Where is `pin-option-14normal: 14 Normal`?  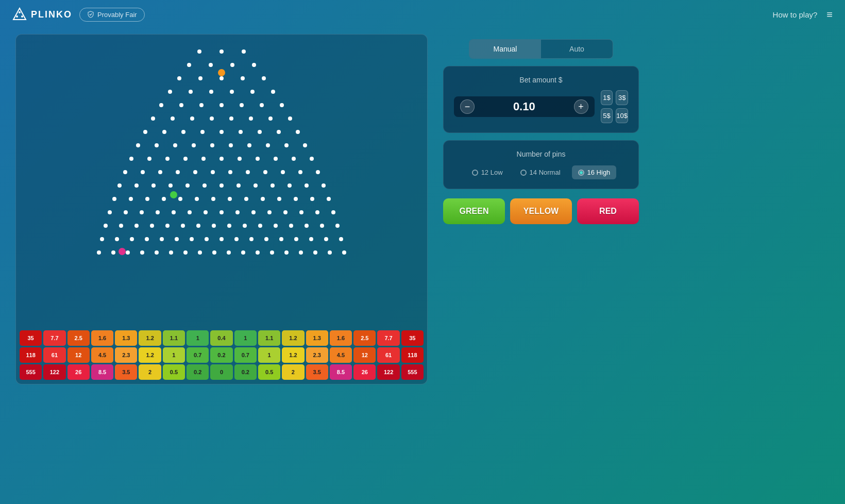
pin-option-14normal: 14 Normal is located at coordinates (540, 172).